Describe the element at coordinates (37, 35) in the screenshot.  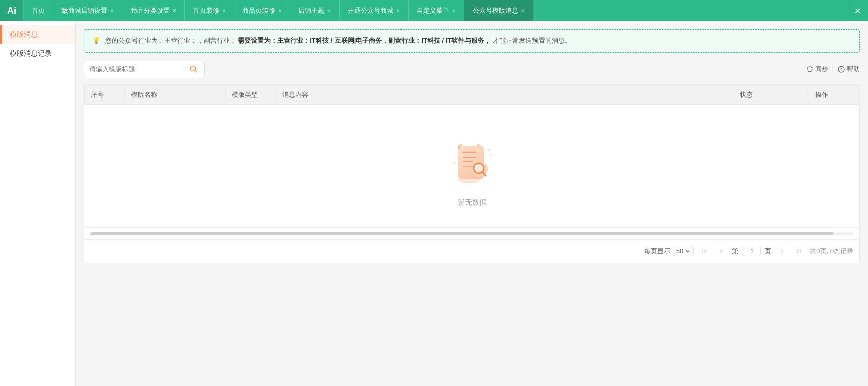
I see `sidebar-item-template-msg: 模版消息` at that location.